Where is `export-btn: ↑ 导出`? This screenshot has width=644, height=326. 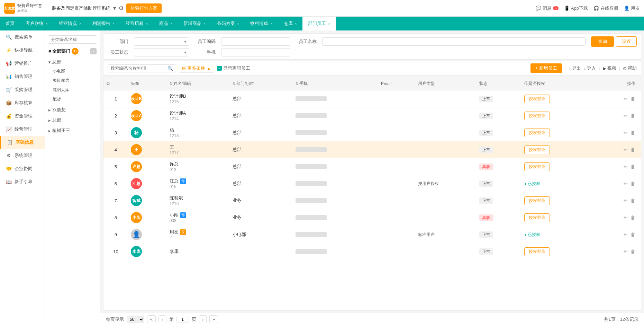
export-btn: ↑ 导出 is located at coordinates (575, 68).